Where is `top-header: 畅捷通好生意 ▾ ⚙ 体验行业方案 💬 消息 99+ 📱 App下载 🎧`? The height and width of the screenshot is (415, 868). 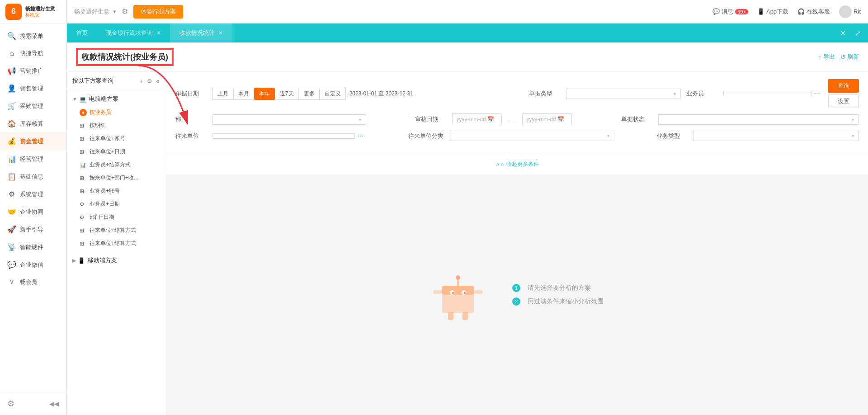
top-header: 畅捷通好生意 ▾ ⚙ 体验行业方案 💬 消息 99+ 📱 App下载 🎧 is located at coordinates (467, 12).